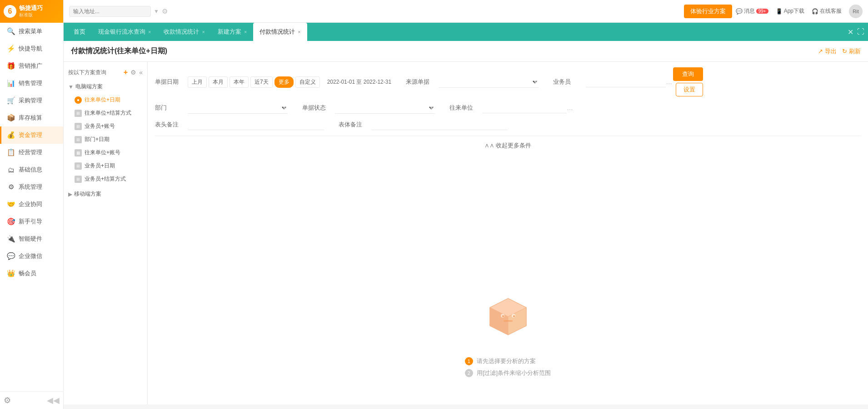 This screenshot has width=868, height=409. Describe the element at coordinates (385, 108) in the screenshot. I see `doc-status-select` at that location.